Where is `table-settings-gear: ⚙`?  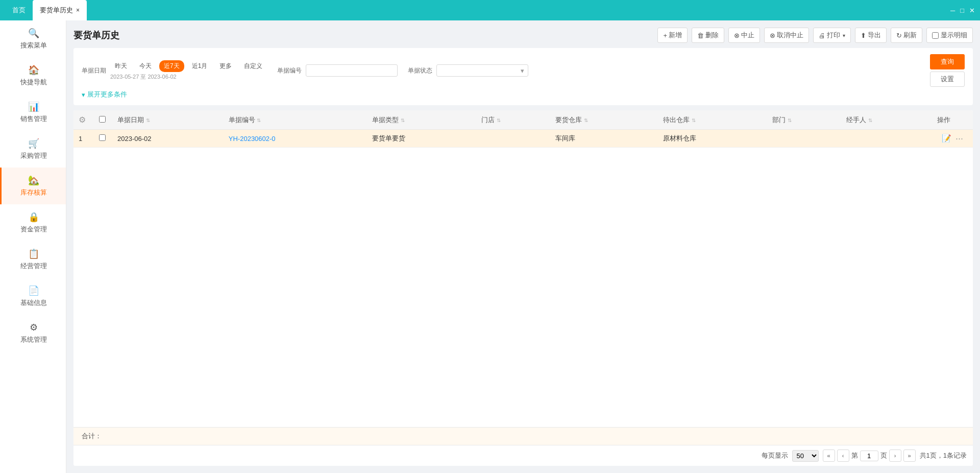 table-settings-gear: ⚙ is located at coordinates (82, 120).